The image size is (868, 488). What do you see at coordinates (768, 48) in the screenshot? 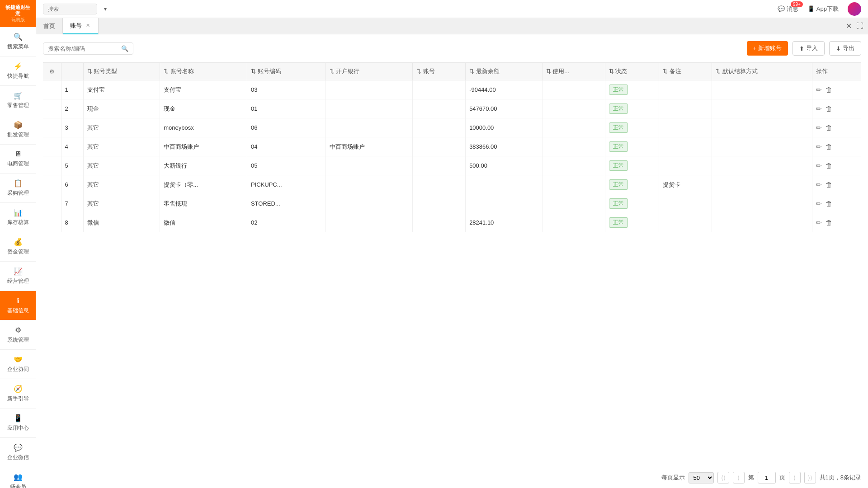
I see `add-account-button: + 新增账号` at bounding box center [768, 48].